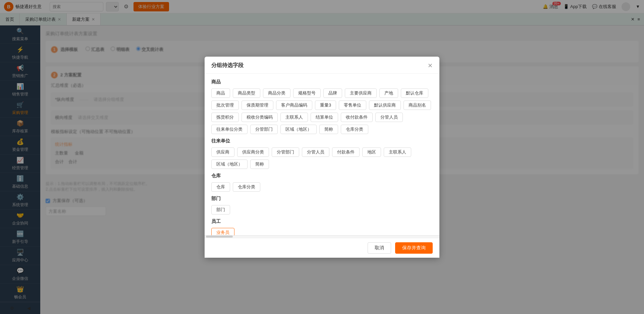 Image resolution: width=644 pixels, height=314 pixels. I want to click on save-query-button: 保存并查询, so click(414, 248).